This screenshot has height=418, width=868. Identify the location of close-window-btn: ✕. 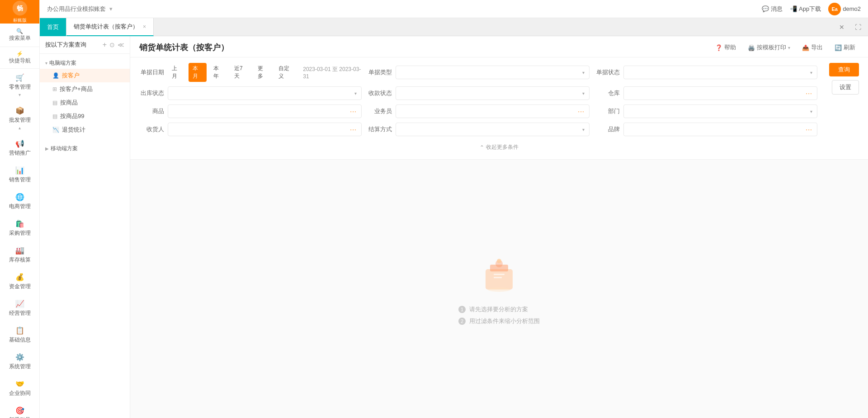
(842, 27).